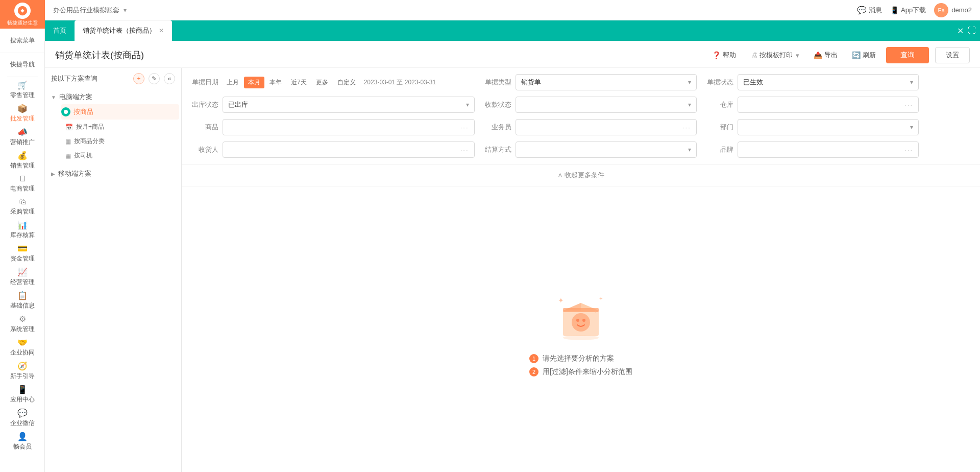 This screenshot has height=472, width=980. What do you see at coordinates (818, 55) in the screenshot?
I see `export-icon: 📤` at bounding box center [818, 55].